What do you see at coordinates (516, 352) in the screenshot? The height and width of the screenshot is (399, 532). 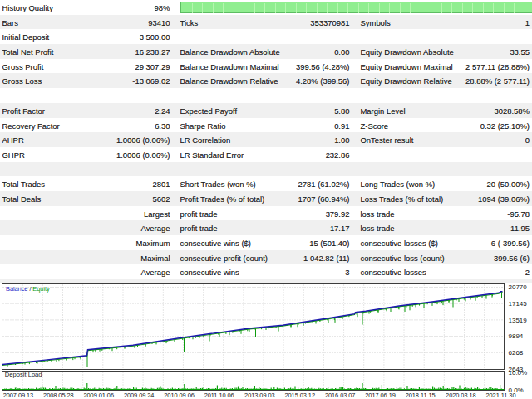 I see `svg-text: 6268` at bounding box center [516, 352].